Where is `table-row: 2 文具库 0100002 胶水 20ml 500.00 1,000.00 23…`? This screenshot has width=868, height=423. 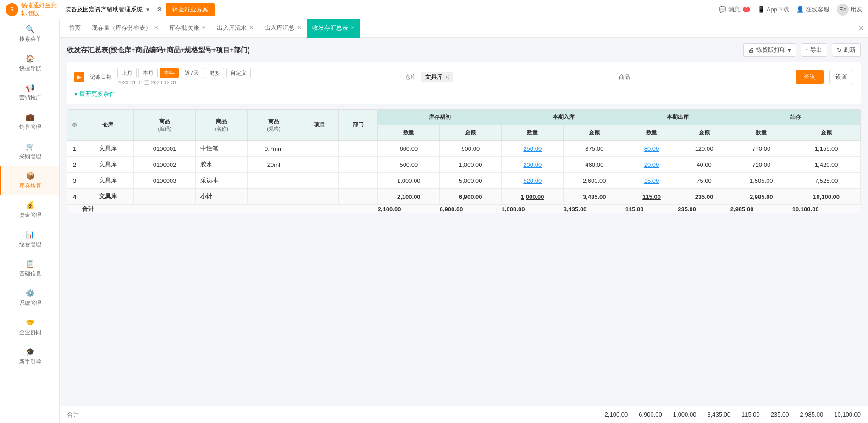 table-row: 2 文具库 0100002 胶水 20ml 500.00 1,000.00 23… is located at coordinates (464, 165).